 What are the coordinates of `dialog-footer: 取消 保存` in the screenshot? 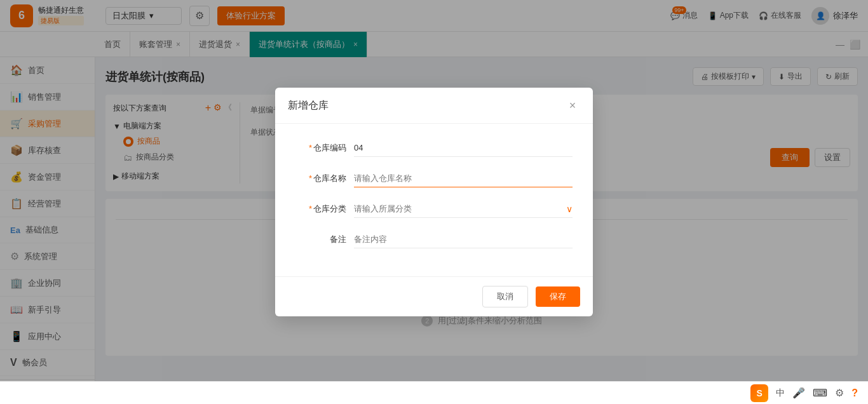 It's located at (434, 296).